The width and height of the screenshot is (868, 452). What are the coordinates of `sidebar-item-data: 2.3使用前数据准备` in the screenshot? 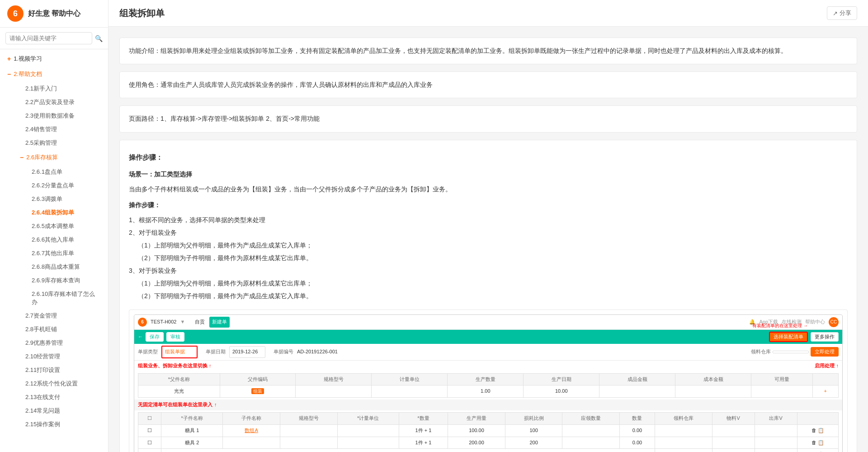 It's located at (61, 116).